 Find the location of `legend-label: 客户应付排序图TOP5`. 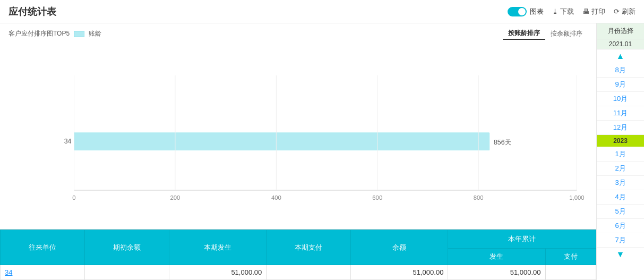

legend-label: 客户应付排序图TOP5 is located at coordinates (39, 34).